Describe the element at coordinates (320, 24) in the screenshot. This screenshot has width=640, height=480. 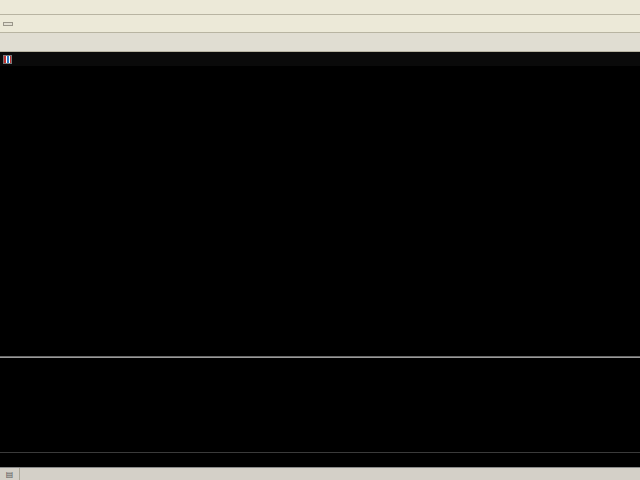
I see `periods-toolbar` at that location.